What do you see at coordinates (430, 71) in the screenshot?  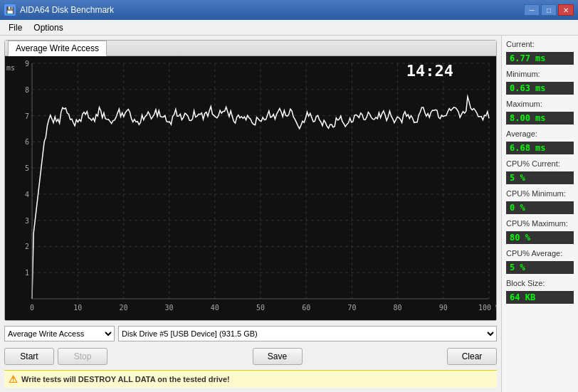 I see `time-display: 14:24` at bounding box center [430, 71].